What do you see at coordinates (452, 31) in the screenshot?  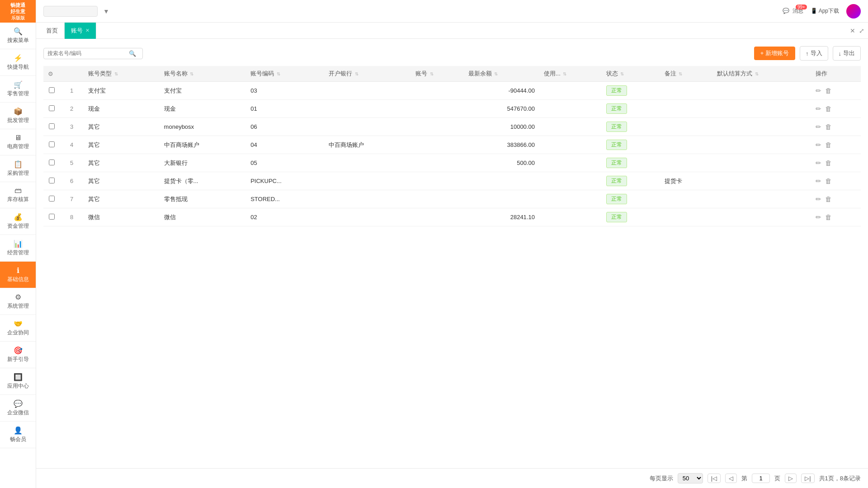 I see `tabbar: 首页 账号 ✕ ✕ ⤢` at bounding box center [452, 31].